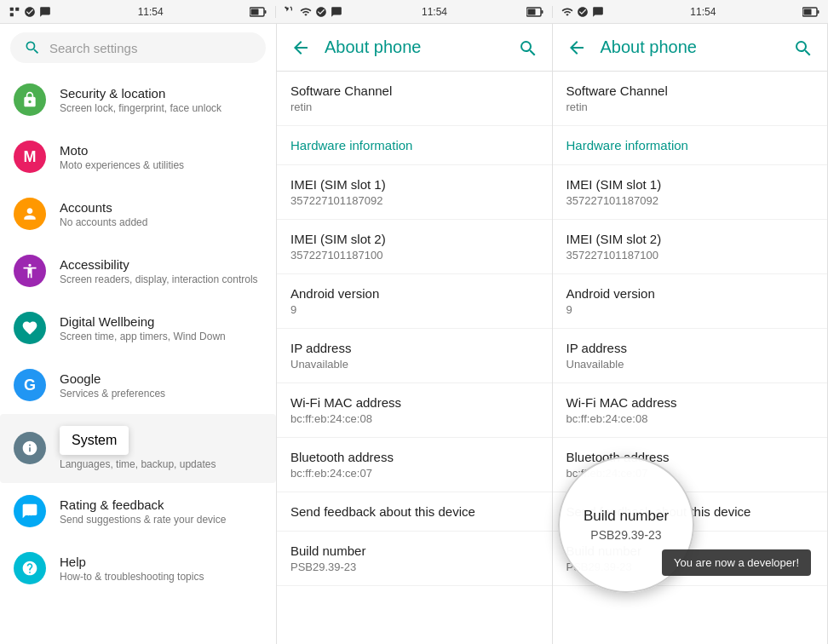  Describe the element at coordinates (625, 535) in the screenshot. I see `build-circle-value: PSB29.39-23` at that location.